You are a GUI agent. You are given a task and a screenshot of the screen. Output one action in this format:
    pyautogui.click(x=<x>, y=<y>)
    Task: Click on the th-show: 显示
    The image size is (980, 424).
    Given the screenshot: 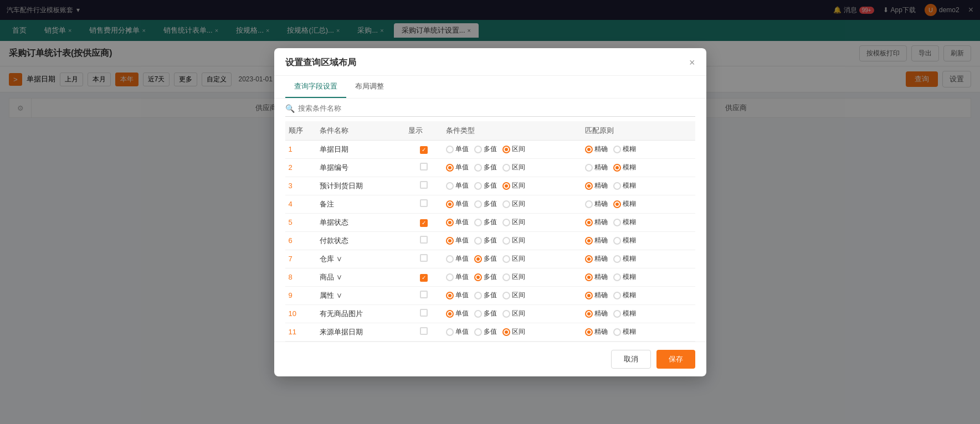 What is the action you would take?
    pyautogui.click(x=424, y=123)
    